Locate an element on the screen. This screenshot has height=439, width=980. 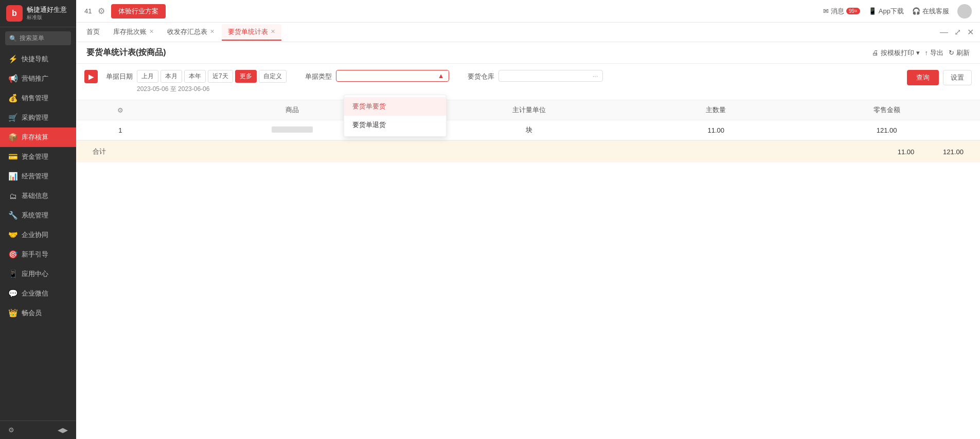
type-input is located at coordinates (388, 76).